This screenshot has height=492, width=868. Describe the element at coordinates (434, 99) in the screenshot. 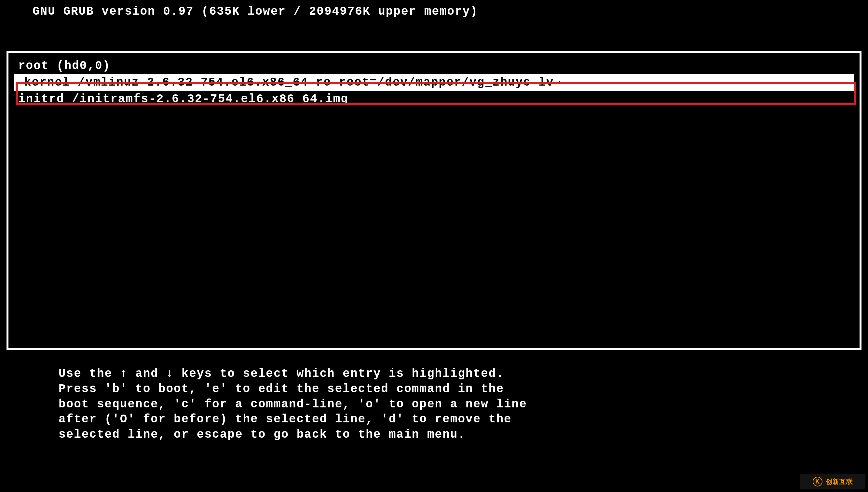

I see `menu-line-initrd: initrd /initramfs-2.6.32-754.el6.x86_64.…` at that location.